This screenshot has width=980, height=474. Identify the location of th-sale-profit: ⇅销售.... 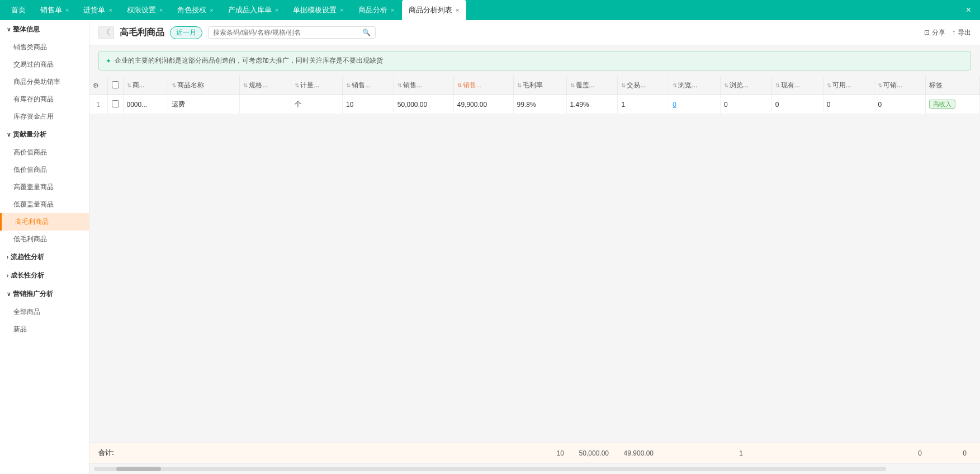
(483, 86).